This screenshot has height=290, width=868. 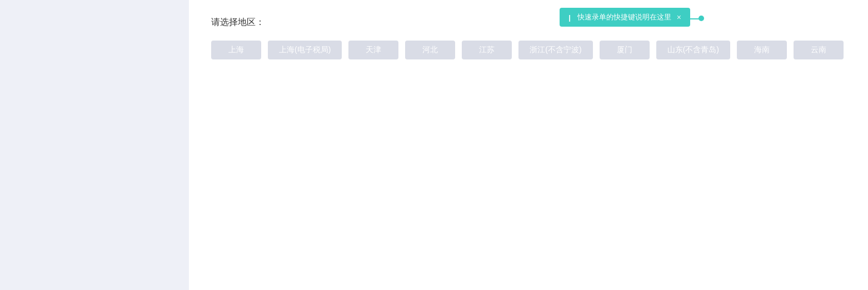 I want to click on region-btn-jiangsu: 江苏, so click(x=487, y=50).